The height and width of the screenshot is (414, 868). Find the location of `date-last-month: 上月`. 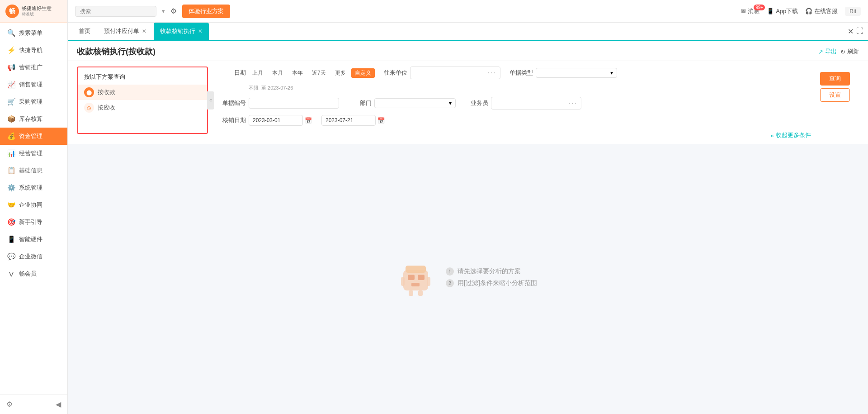

date-last-month: 上月 is located at coordinates (258, 73).